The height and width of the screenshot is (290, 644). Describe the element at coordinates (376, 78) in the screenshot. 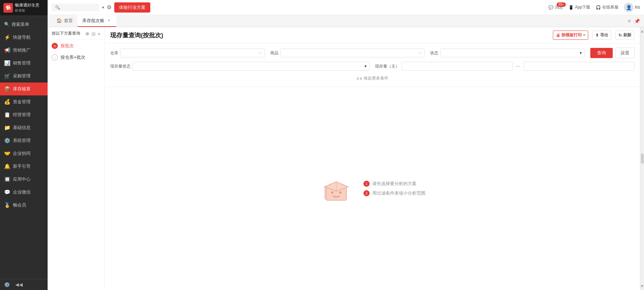

I see `collapse-label: 收起更多条件` at that location.